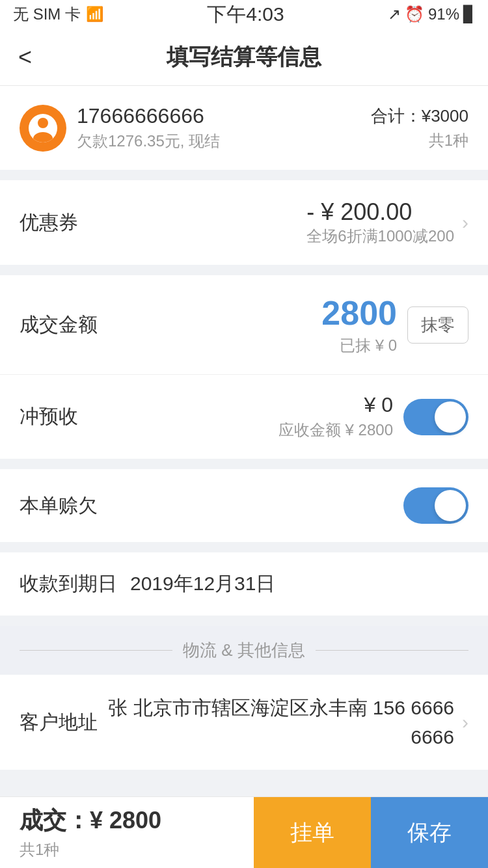  What do you see at coordinates (59, 722) in the screenshot?
I see `address-label: 客户地址` at bounding box center [59, 722].